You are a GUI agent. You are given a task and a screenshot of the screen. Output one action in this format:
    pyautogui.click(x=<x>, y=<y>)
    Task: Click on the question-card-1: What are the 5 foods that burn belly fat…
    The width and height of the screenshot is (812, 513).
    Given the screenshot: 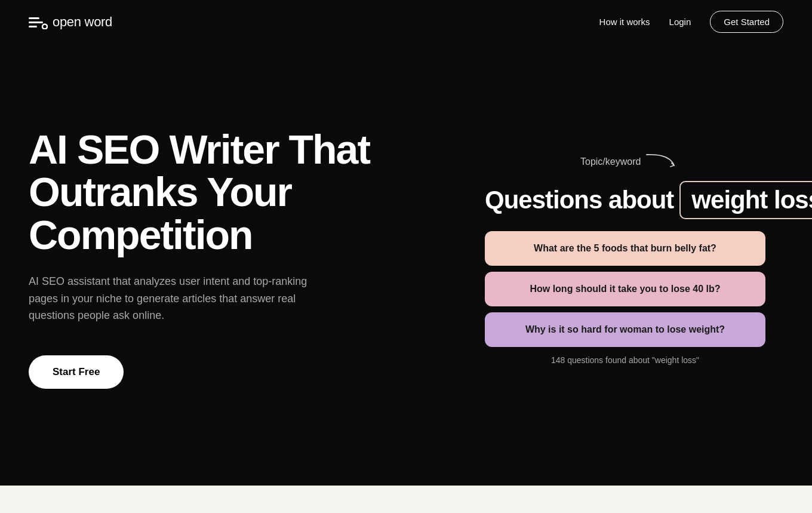 What is the action you would take?
    pyautogui.click(x=625, y=248)
    